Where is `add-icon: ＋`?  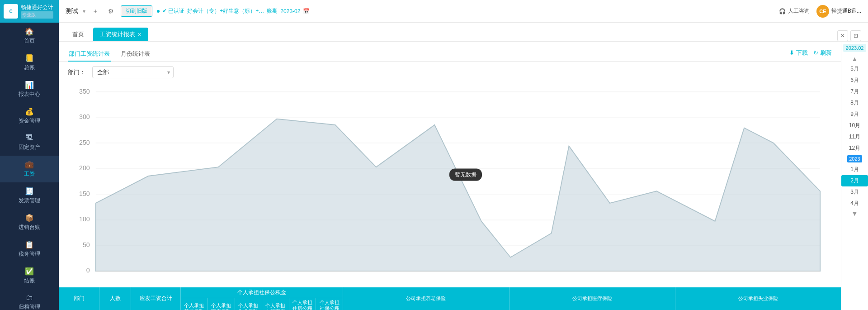
add-icon: ＋ is located at coordinates (95, 11).